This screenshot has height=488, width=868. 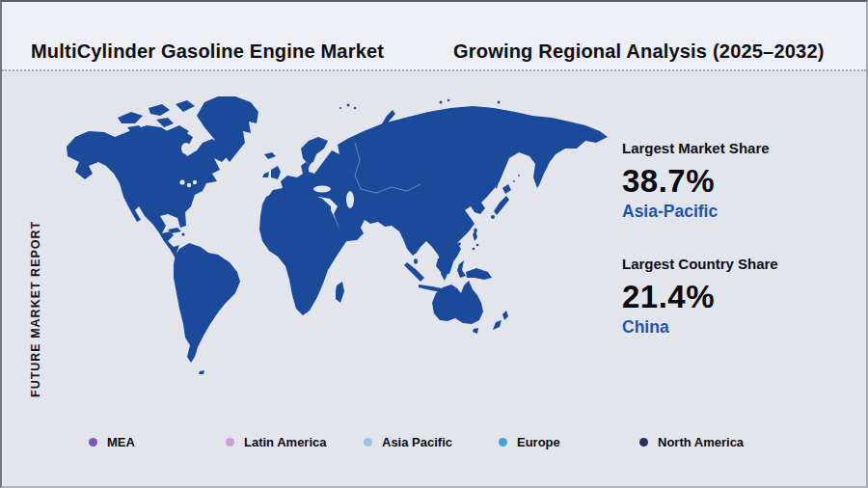 I want to click on legend-label: MEA, so click(x=122, y=442).